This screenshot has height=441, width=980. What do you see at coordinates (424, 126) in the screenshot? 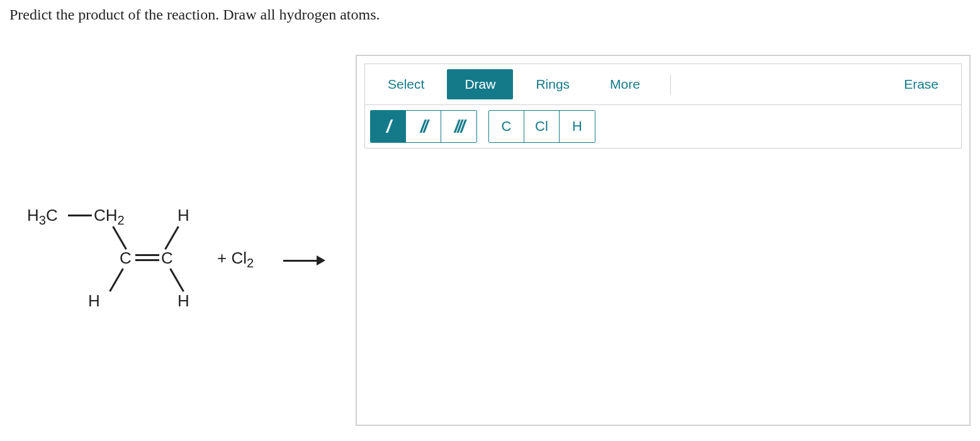
I see `double-bond-icon: //` at bounding box center [424, 126].